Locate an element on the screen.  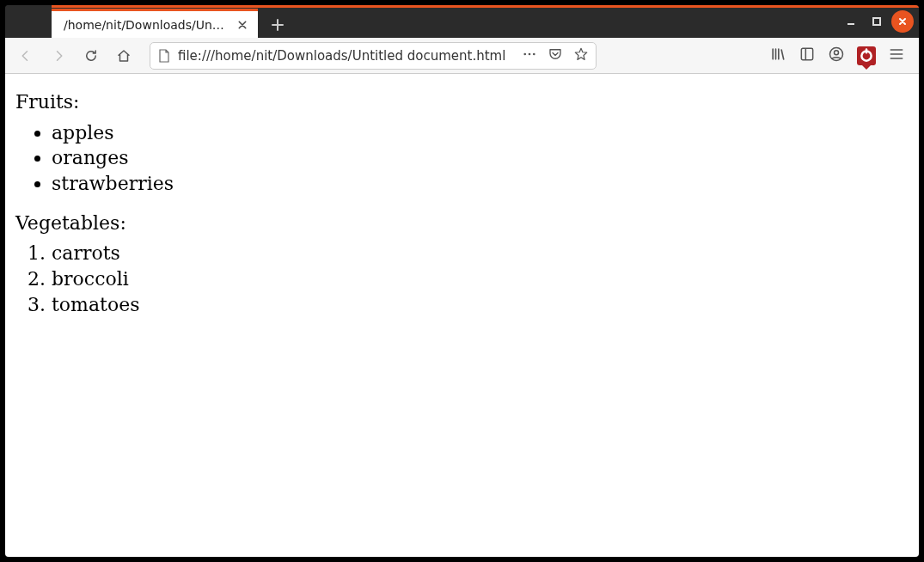
close-tab-icon is located at coordinates (242, 25).